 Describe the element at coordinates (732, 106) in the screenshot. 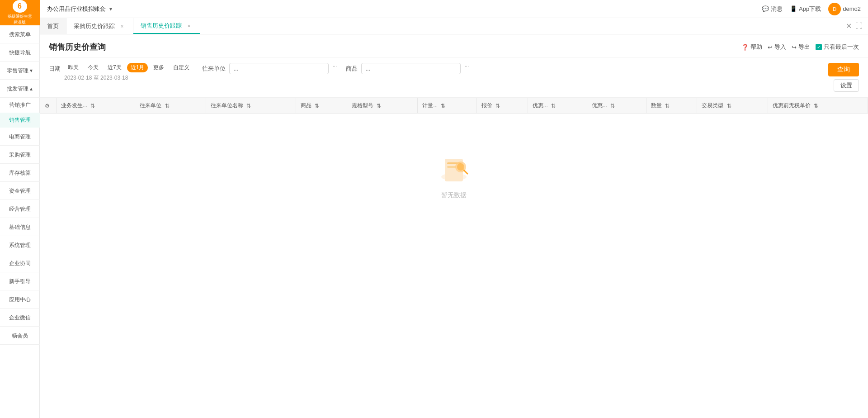

I see `th-trade-type: 交易类型 ⇅` at that location.